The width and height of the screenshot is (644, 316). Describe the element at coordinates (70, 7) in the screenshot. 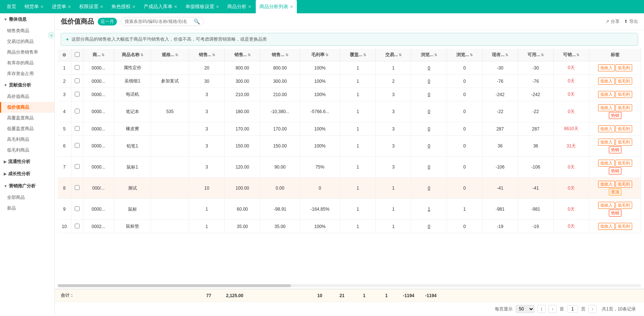

I see `nav-close-purchase: ✕` at that location.